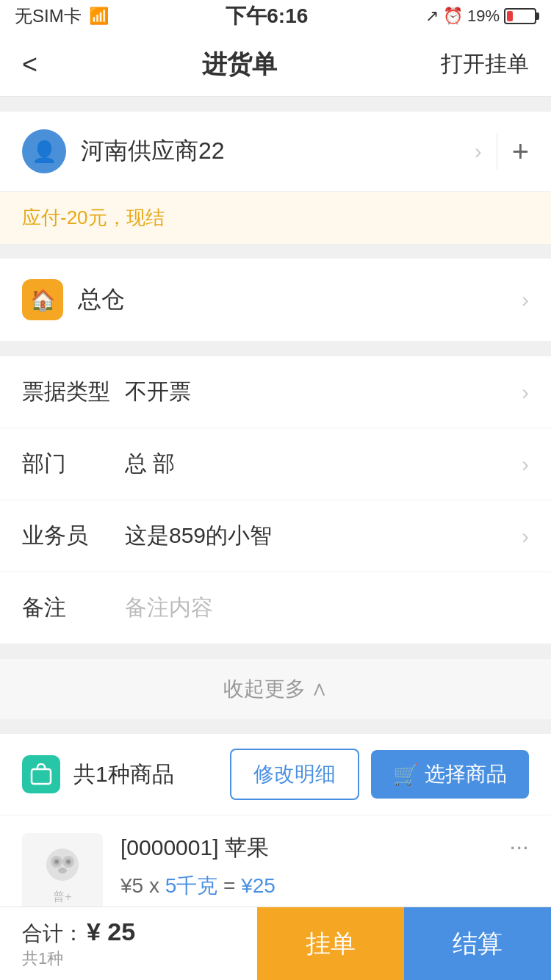 This screenshot has height=980, width=551. Describe the element at coordinates (43, 300) in the screenshot. I see `warehouse-icon: 🏠` at that location.